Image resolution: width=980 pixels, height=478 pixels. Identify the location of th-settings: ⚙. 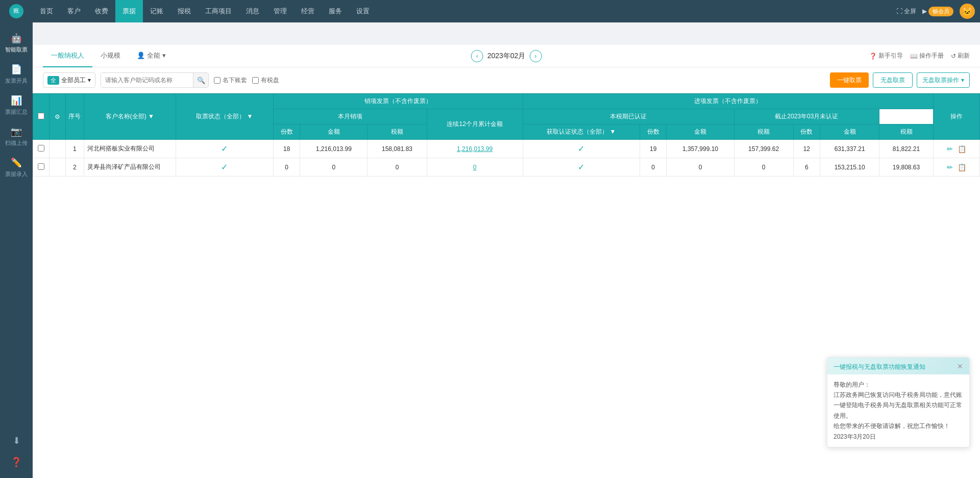
(58, 117).